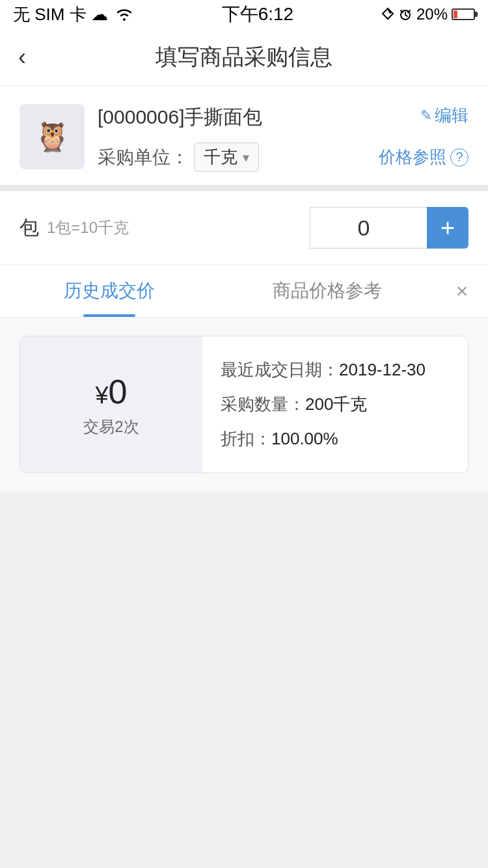 The width and height of the screenshot is (488, 868). What do you see at coordinates (448, 228) in the screenshot?
I see `quantity-plus-button: +` at bounding box center [448, 228].